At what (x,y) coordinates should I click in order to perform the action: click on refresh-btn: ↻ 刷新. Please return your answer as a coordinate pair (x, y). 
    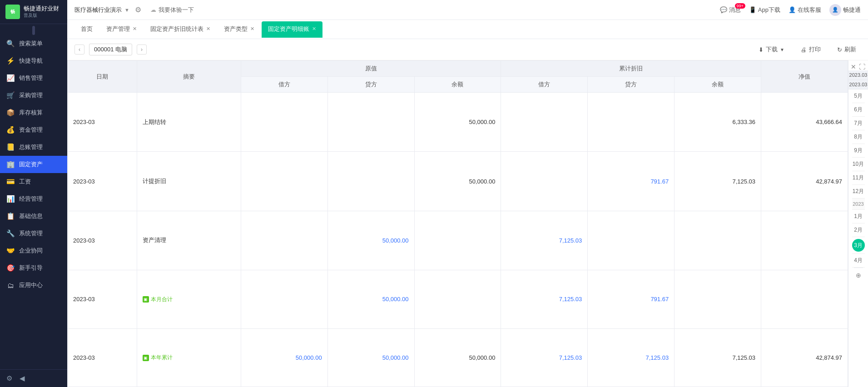
    Looking at the image, I should click on (847, 50).